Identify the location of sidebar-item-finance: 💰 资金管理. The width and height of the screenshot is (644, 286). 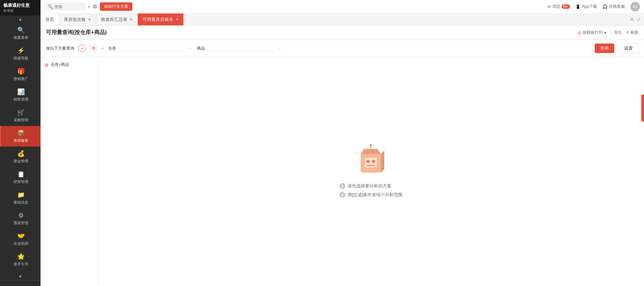
(20, 157).